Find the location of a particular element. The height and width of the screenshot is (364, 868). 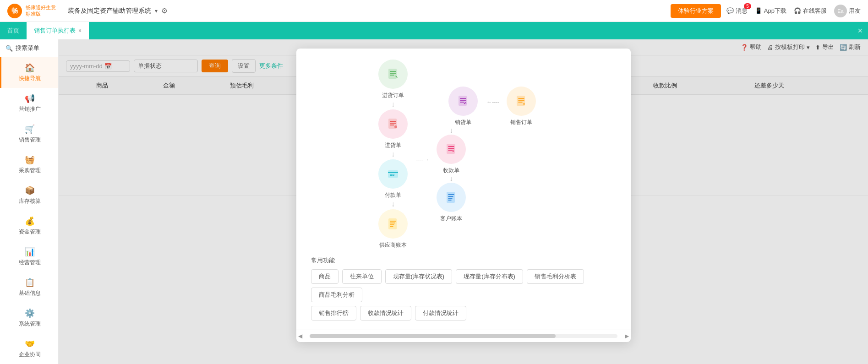

settings-icon: ⚙ is located at coordinates (164, 11).